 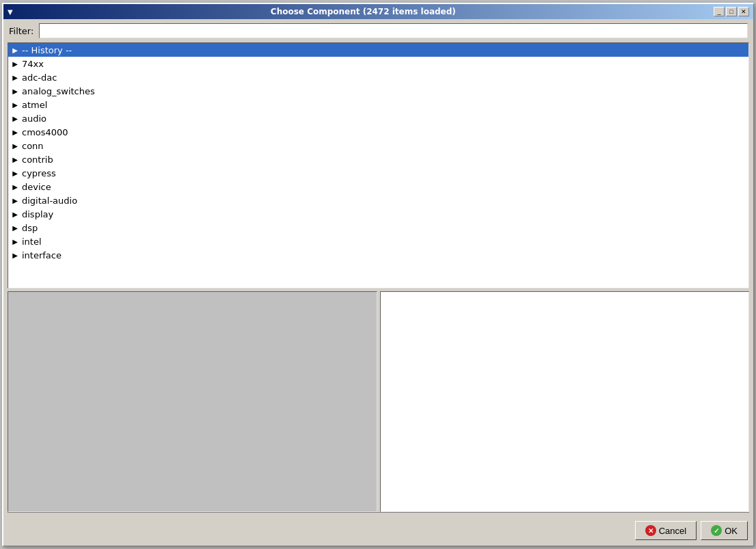 I want to click on list-item: ▶74xx, so click(x=379, y=64).